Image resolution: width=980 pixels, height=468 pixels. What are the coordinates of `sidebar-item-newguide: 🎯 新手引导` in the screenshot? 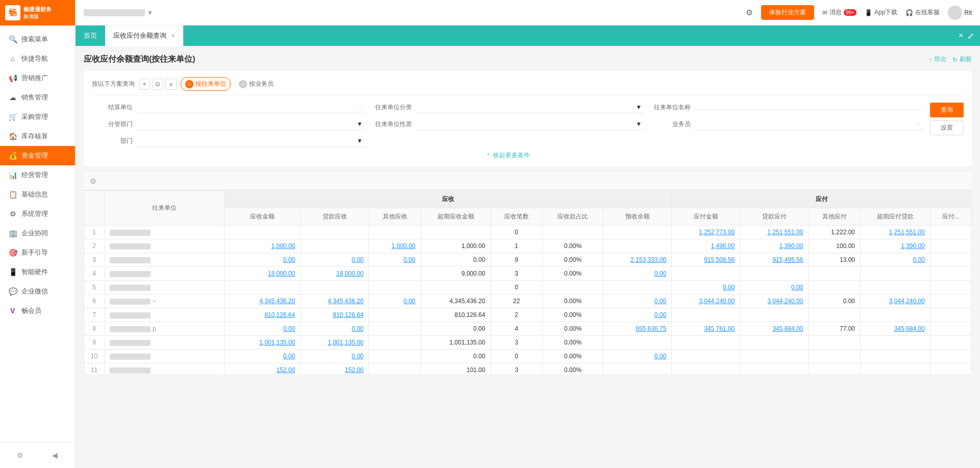 It's located at (38, 253).